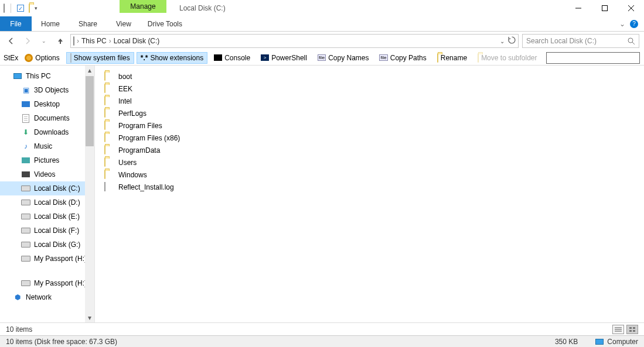  What do you see at coordinates (26, 160) in the screenshot?
I see `pic-icon` at bounding box center [26, 160].